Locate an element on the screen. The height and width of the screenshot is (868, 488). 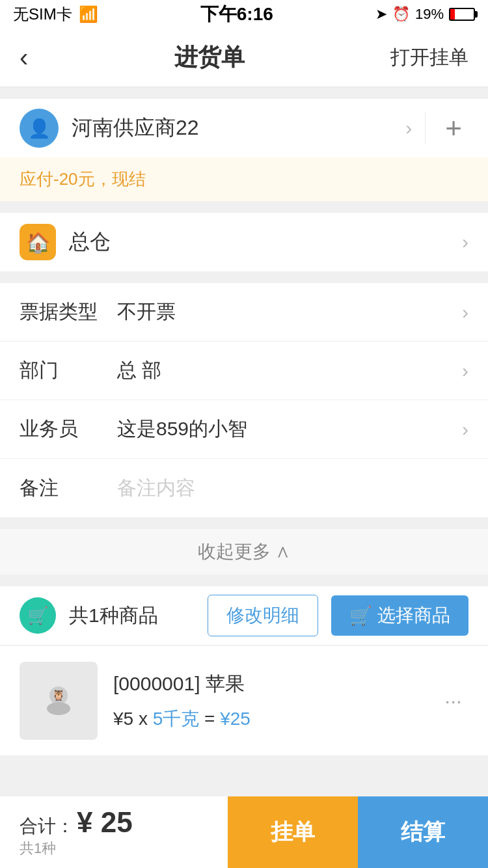
department-value: 总 部 is located at coordinates (280, 371).